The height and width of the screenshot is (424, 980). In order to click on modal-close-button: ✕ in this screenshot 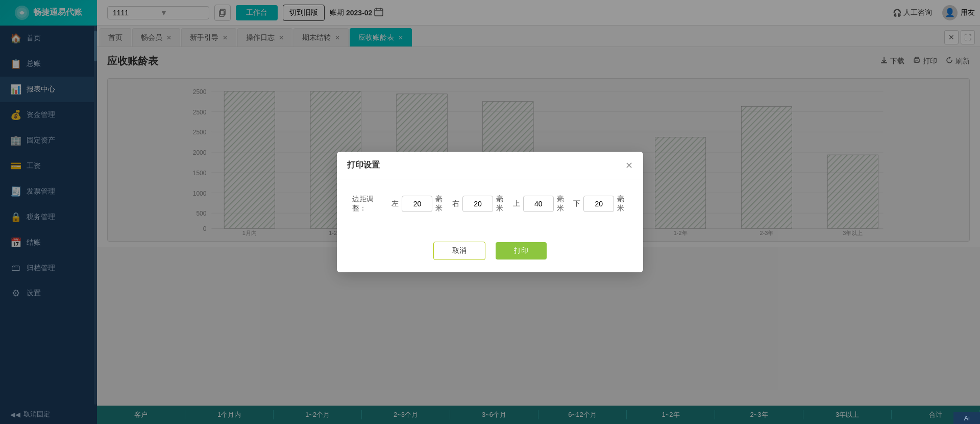, I will do `click(629, 166)`.